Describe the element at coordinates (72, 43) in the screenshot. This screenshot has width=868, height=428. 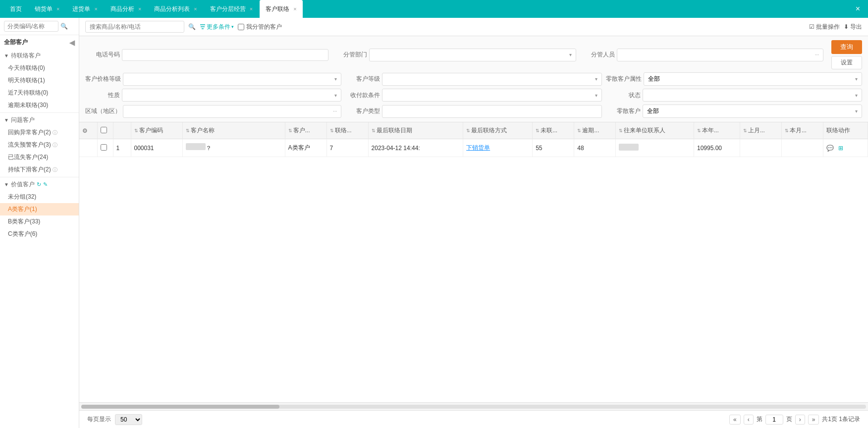
I see `sidebar-collapse-btn: ◀` at that location.